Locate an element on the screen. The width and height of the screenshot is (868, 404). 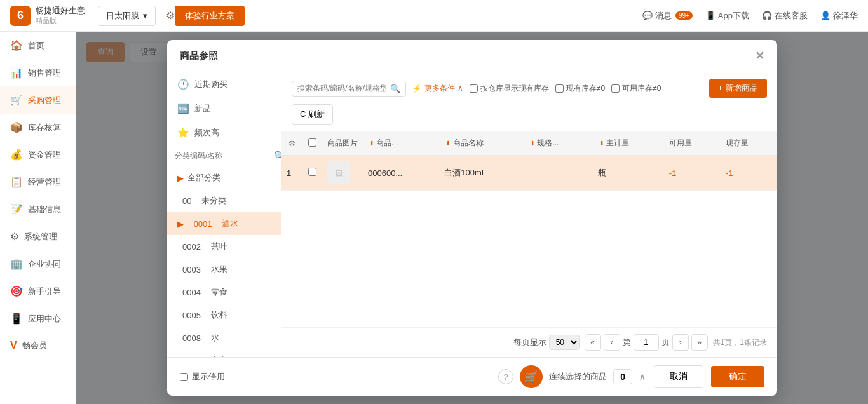
cat-item-all: ▶ 全部分类 is located at coordinates (224, 178).